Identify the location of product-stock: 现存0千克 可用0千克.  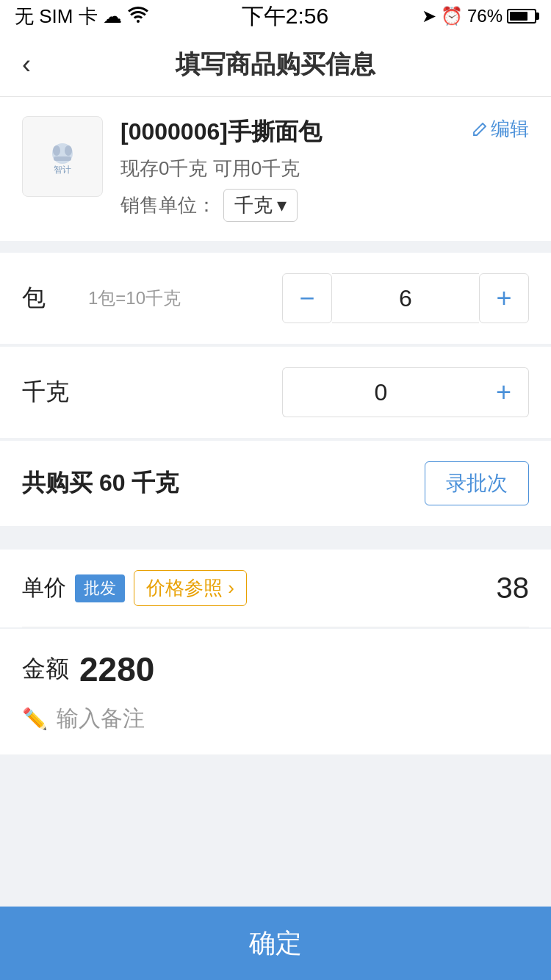
(287, 169).